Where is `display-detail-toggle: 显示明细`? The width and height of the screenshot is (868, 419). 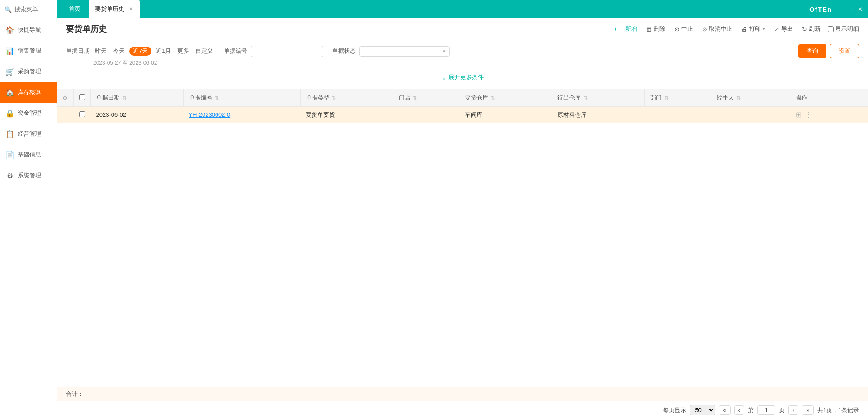 display-detail-toggle: 显示明细 is located at coordinates (844, 29).